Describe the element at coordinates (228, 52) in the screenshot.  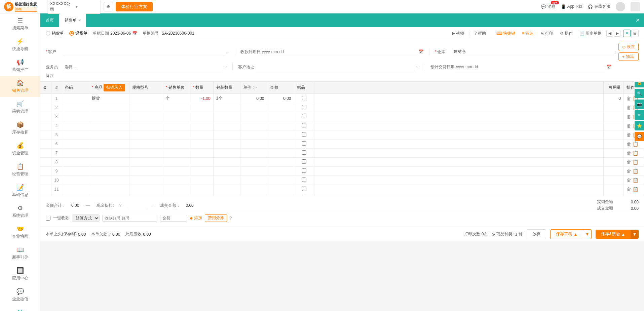
I see `customer-dots-icon: ···` at that location.